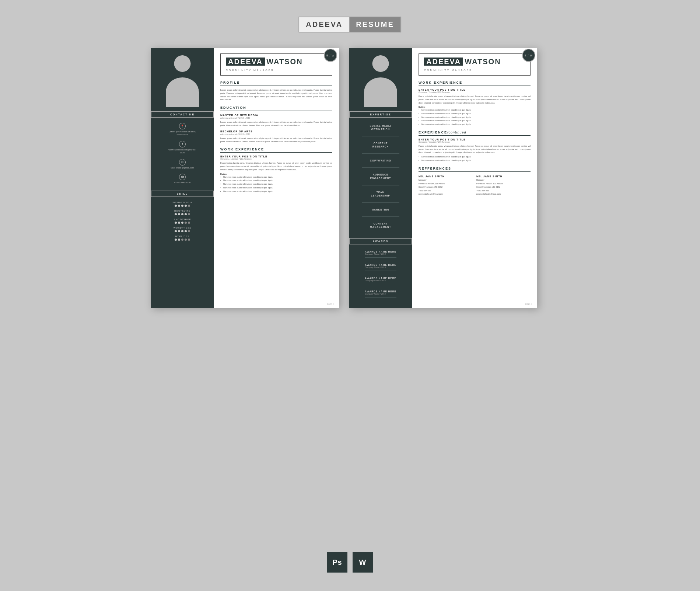  I want to click on degree1-text: Lorem ipsum dolor sit amet, consectetur …, so click(276, 124).